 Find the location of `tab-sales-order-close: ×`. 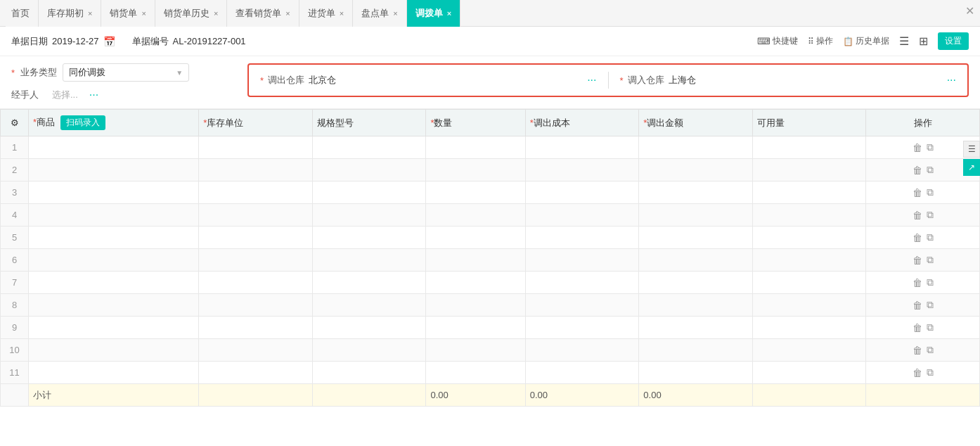

tab-sales-order-close: × is located at coordinates (143, 13).